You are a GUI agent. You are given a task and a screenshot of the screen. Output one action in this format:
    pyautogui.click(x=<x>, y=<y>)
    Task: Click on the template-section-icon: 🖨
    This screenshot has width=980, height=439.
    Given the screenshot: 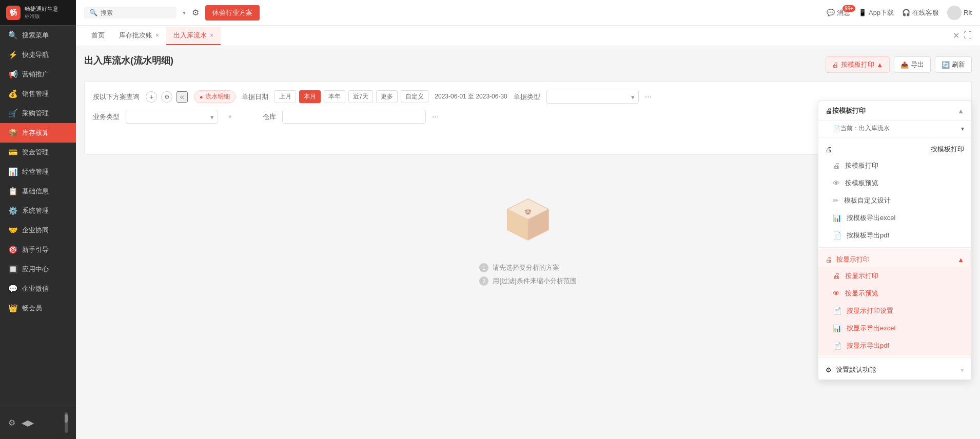 What is the action you would take?
    pyautogui.click(x=829, y=150)
    